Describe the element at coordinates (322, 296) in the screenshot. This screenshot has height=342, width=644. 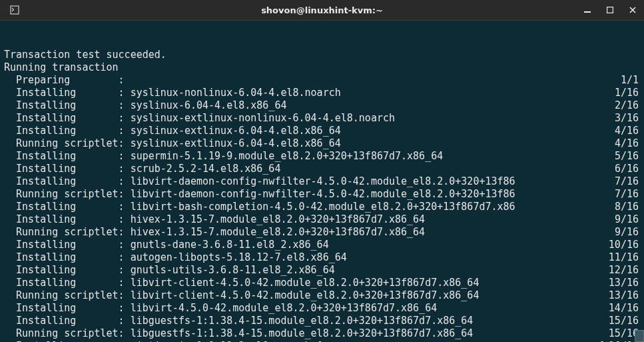
I see `terminal-line: Running scriptlet: libvirt-client-4.5.0-…` at that location.